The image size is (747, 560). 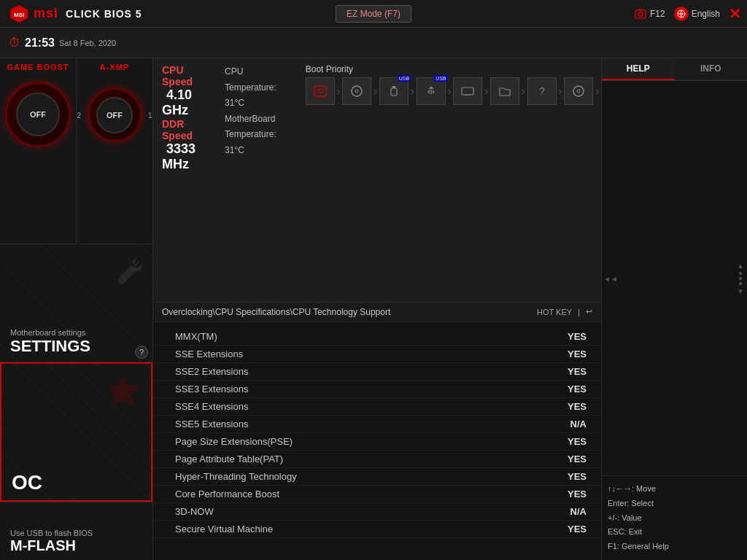 What do you see at coordinates (377, 354) in the screenshot?
I see `table-row-sse: SSE Extensions YES` at bounding box center [377, 354].